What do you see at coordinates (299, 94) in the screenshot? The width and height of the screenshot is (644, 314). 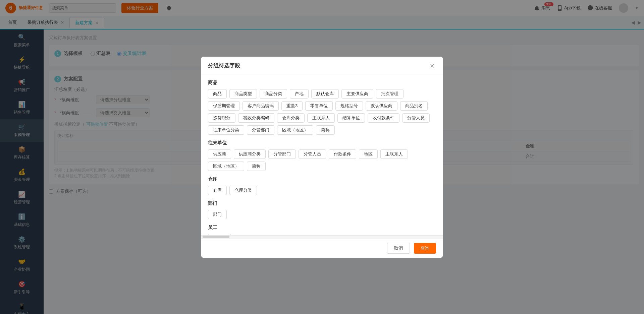 I see `field-origin: 产地` at bounding box center [299, 94].